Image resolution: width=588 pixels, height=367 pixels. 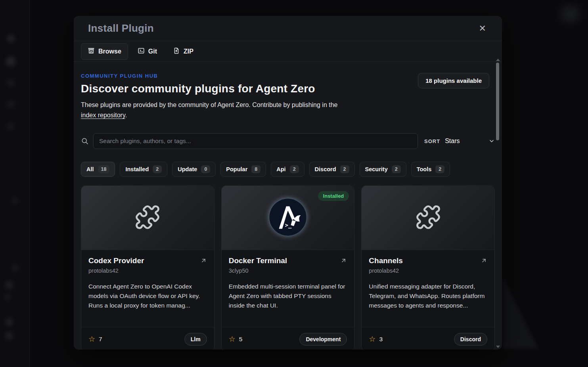 I want to click on plugin-count-badge: 18 plugins available, so click(x=454, y=81).